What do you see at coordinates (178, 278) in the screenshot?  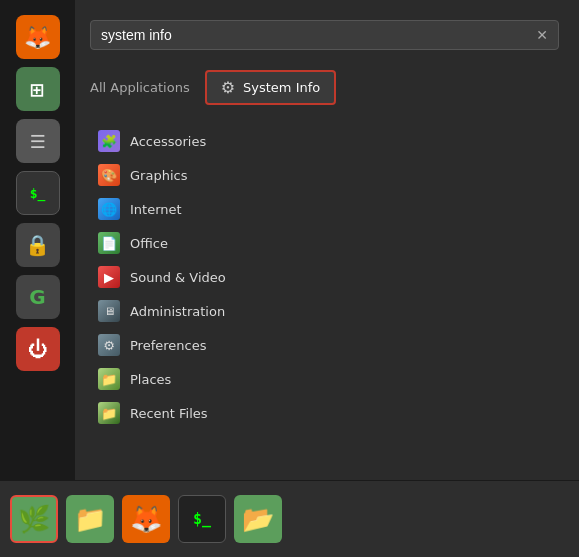 I see `sound-video-label: Sound & Video` at bounding box center [178, 278].